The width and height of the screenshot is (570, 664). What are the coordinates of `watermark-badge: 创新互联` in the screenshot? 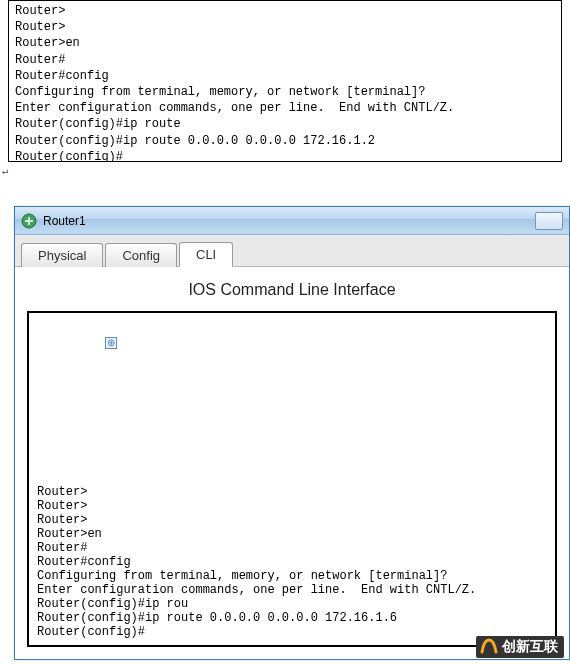 It's located at (520, 647).